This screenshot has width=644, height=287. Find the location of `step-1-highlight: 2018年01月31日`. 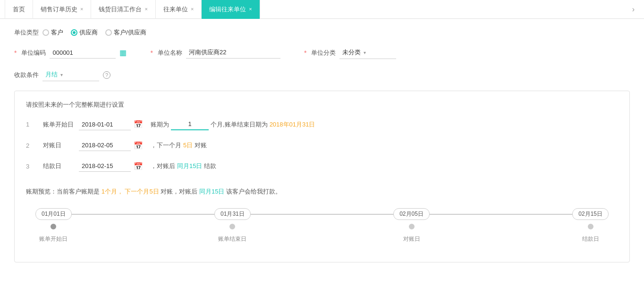

step-1-highlight: 2018年01月31日 is located at coordinates (293, 125).